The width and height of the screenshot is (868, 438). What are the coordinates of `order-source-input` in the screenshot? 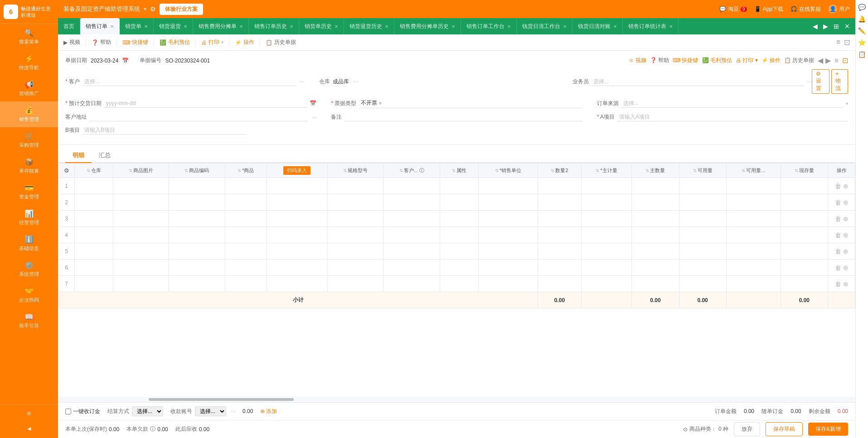 It's located at (732, 103).